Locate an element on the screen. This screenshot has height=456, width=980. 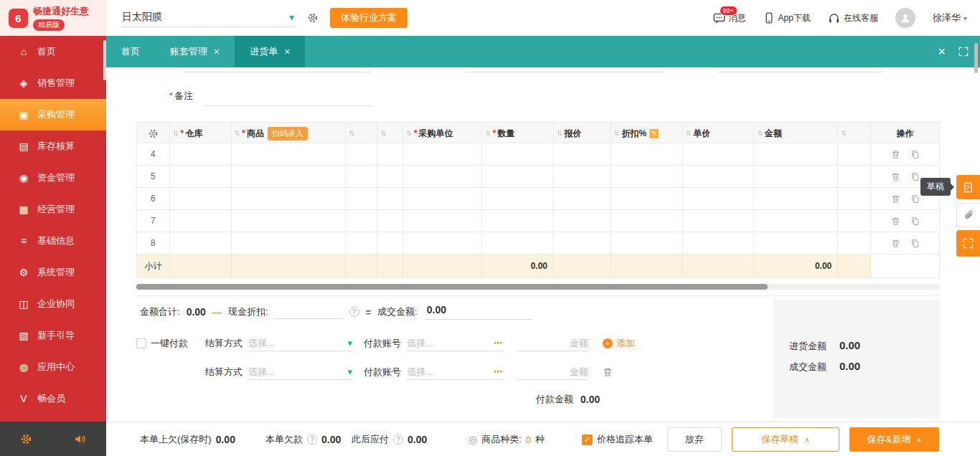
pay-account-select: 选择... ⋯ is located at coordinates (455, 372).